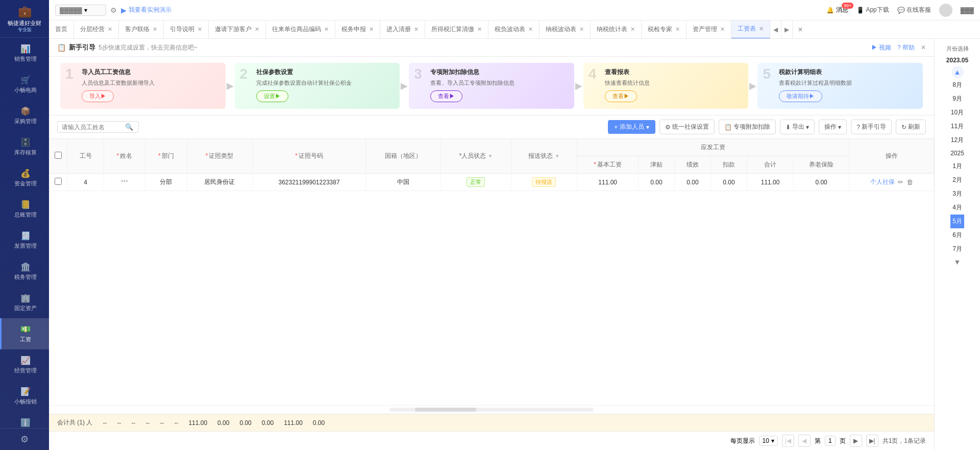 The height and width of the screenshot is (450, 980). What do you see at coordinates (24, 272) in the screenshot?
I see `sidebar-item-税务管理: 🏛️ 税务管理` at bounding box center [24, 272].